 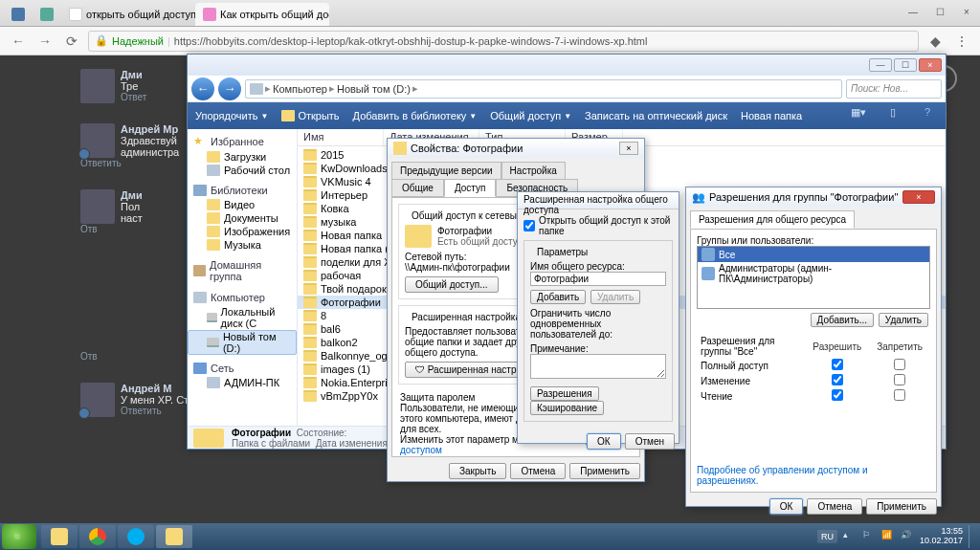 I want to click on tab-share-perms: Разрешения для общего ресурса, so click(x=772, y=220).